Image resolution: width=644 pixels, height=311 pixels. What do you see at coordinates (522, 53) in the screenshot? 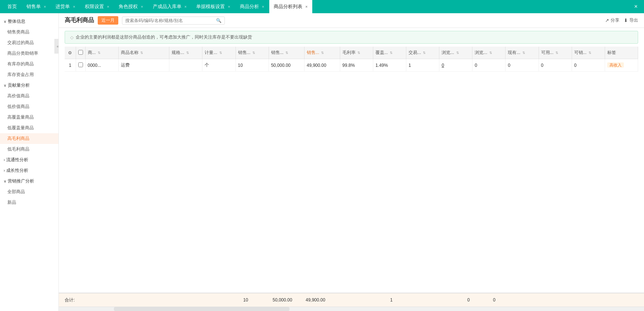
I see `col-current-stock: 现有... ⇅` at bounding box center [522, 53].